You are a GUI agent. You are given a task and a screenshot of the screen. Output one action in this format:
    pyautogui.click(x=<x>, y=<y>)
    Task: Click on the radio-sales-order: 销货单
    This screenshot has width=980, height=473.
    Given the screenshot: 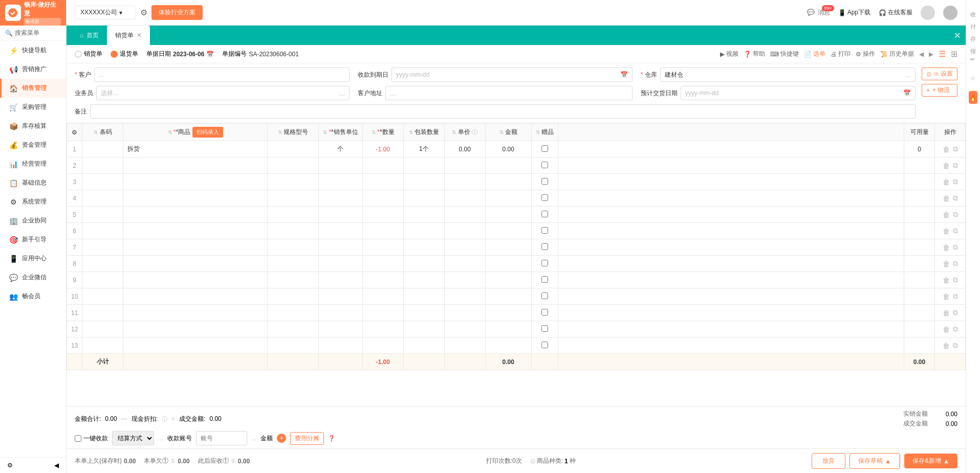 What is the action you would take?
    pyautogui.click(x=89, y=54)
    